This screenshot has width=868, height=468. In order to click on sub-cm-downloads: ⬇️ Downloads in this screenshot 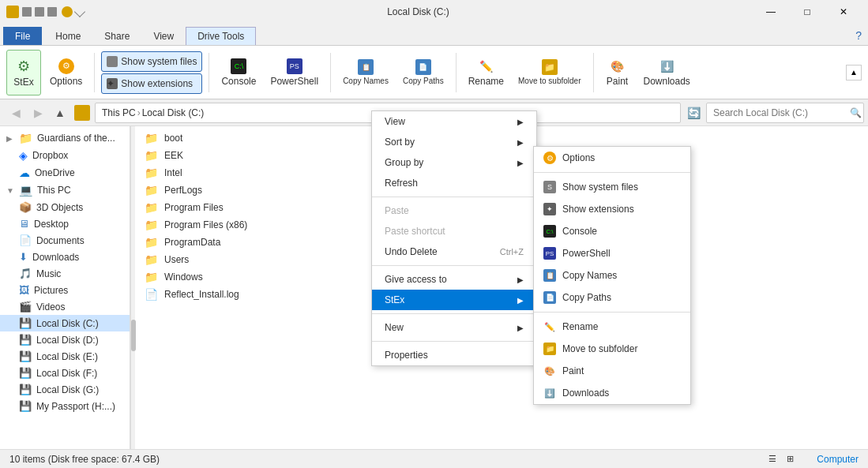, I will do `click(612, 393)`.